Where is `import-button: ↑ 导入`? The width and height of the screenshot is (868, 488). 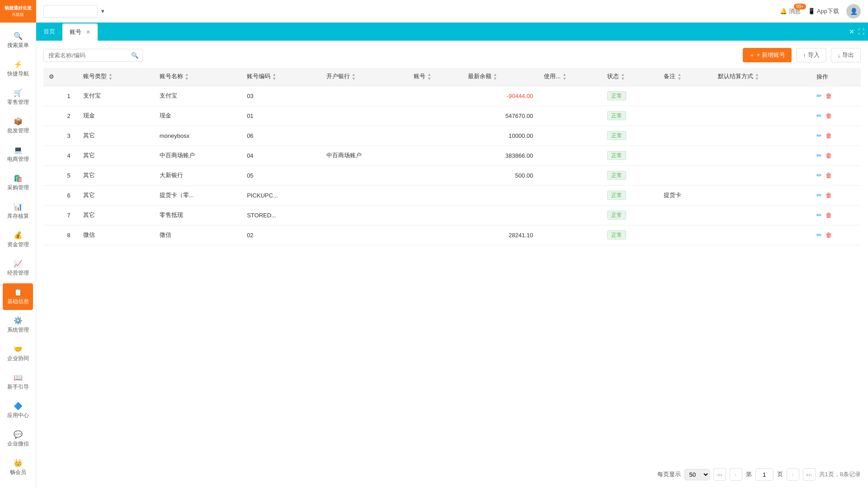 import-button: ↑ 导入 is located at coordinates (811, 55).